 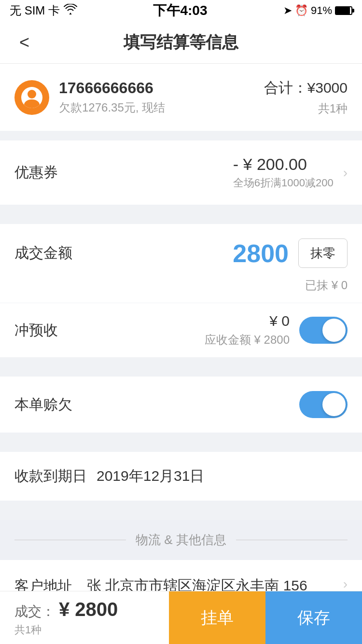 What do you see at coordinates (70, 11) in the screenshot?
I see `wifi-icon` at bounding box center [70, 11].